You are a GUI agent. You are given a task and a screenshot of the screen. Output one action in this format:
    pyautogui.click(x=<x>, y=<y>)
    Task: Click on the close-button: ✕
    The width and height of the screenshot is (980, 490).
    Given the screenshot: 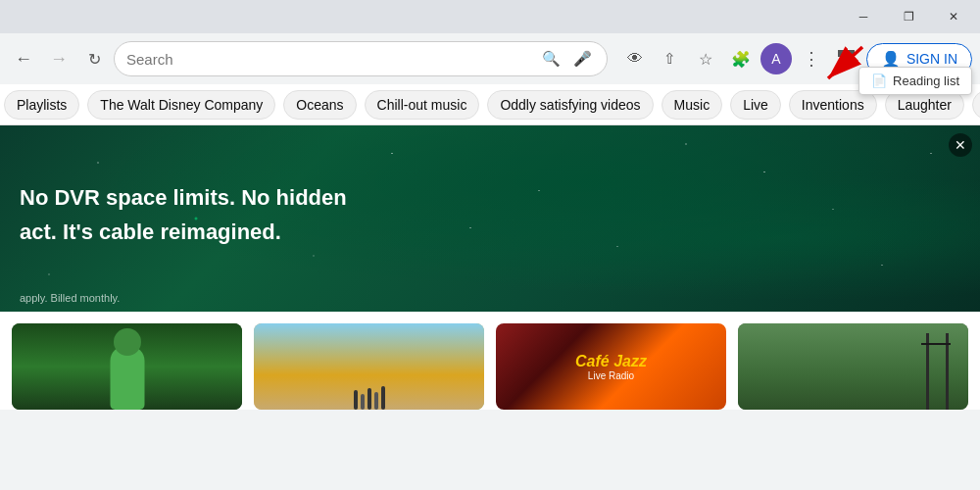 What is the action you would take?
    pyautogui.click(x=954, y=17)
    